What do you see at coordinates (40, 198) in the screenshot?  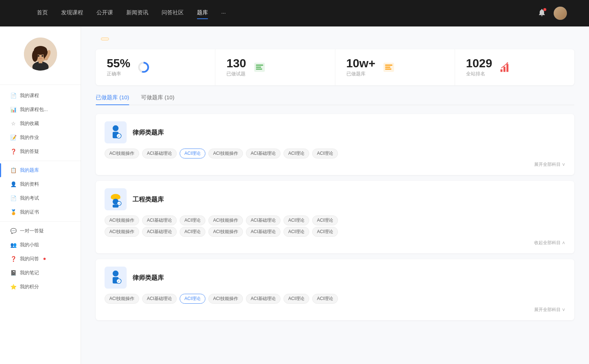 I see `sidebar-item-我的考试: 📄 我的考试` at bounding box center [40, 198].